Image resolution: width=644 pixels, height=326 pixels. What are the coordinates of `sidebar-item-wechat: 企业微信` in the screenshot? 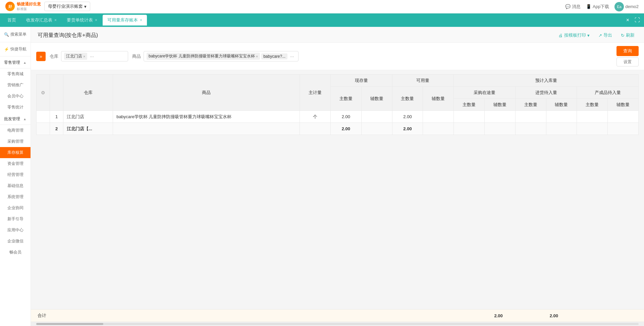 It's located at (15, 241).